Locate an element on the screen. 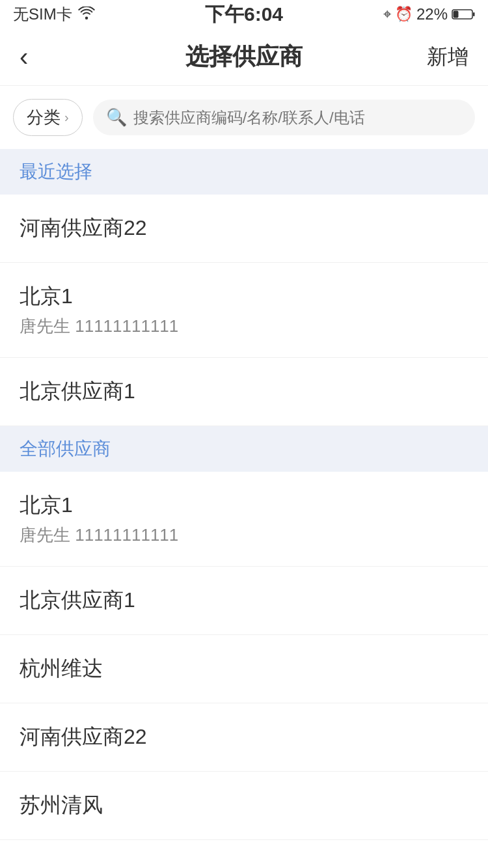  item-name: 杭州维达 is located at coordinates (244, 669).